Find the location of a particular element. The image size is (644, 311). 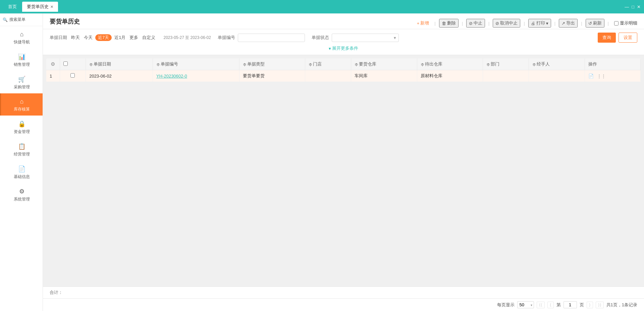

select-all-checkbox is located at coordinates (66, 64).